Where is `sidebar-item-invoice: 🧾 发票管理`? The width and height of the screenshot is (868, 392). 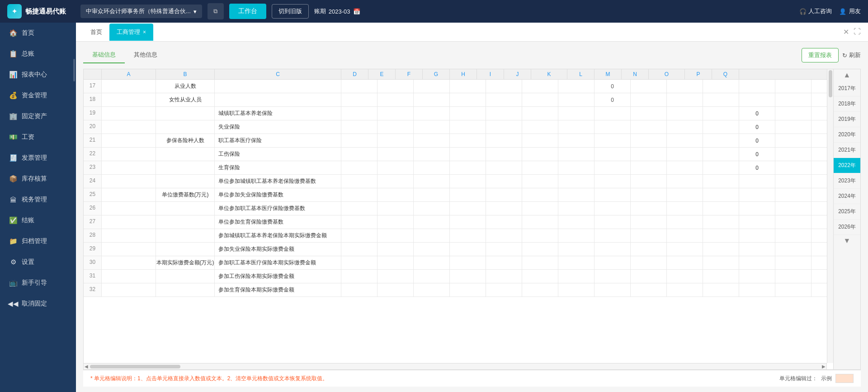 sidebar-item-invoice: 🧾 发票管理 is located at coordinates (38, 158).